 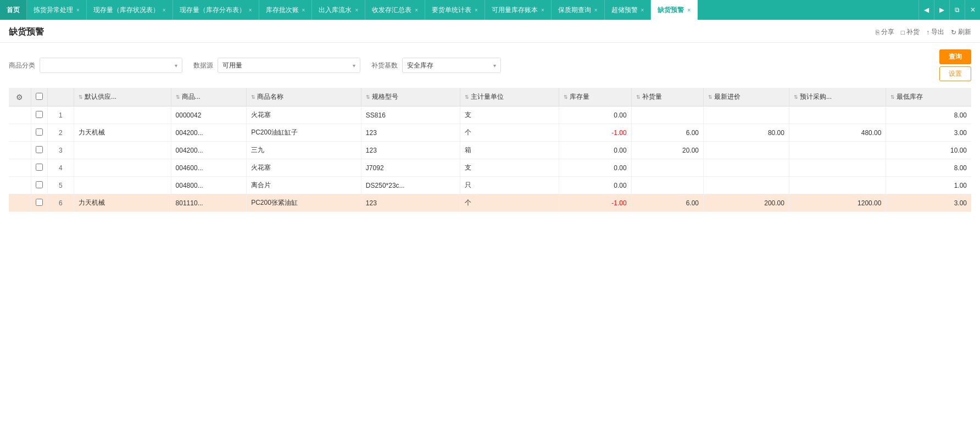 I want to click on export-button: ↑ 导出, so click(x=935, y=32).